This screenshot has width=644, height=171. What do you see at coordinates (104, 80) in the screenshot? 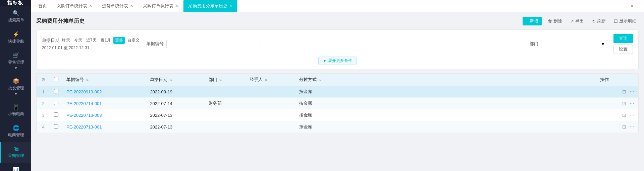
I see `col-docno-header: 单据编号 ⇅` at bounding box center [104, 80].